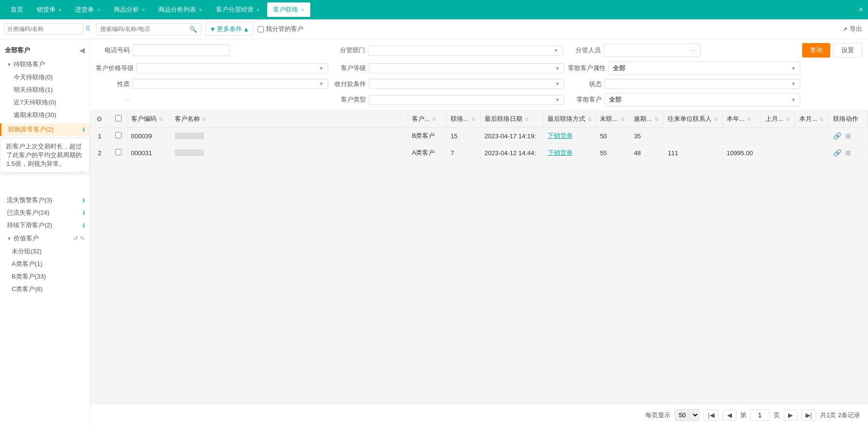 Image resolution: width=868 pixels, height=426 pixels. Describe the element at coordinates (230, 84) in the screenshot. I see `nature-select: ▼` at that location.